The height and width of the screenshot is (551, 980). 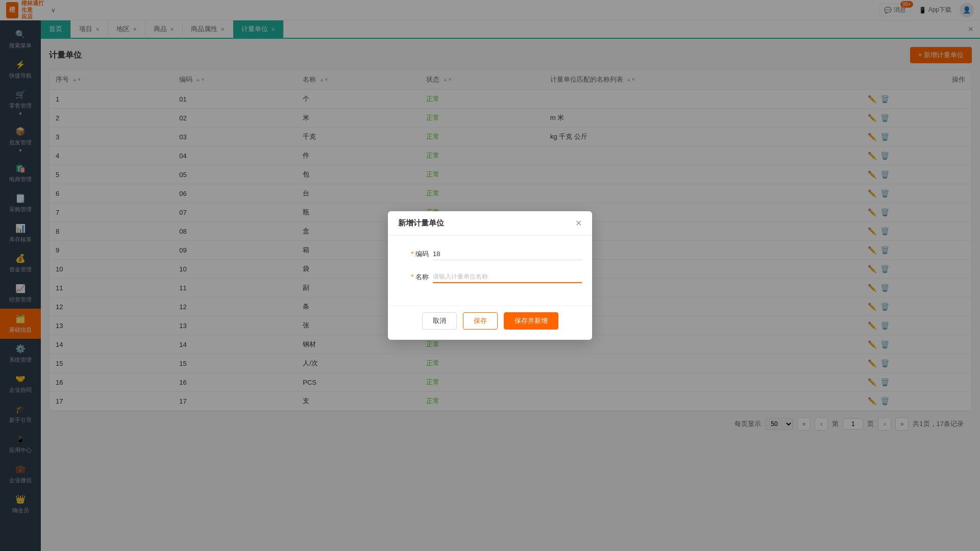 What do you see at coordinates (490, 270) in the screenshot?
I see `modal-body: * 编码 * 名称` at bounding box center [490, 270].